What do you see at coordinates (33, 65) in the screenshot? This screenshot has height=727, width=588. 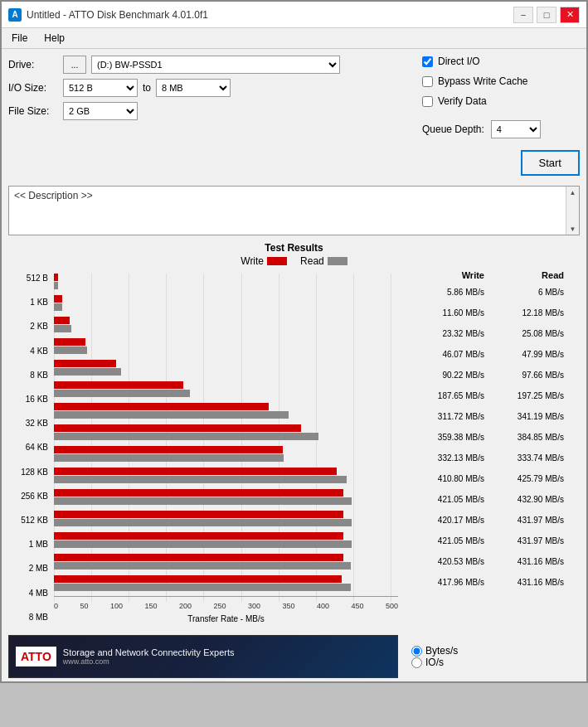 I see `drive-label: Drive:` at bounding box center [33, 65].